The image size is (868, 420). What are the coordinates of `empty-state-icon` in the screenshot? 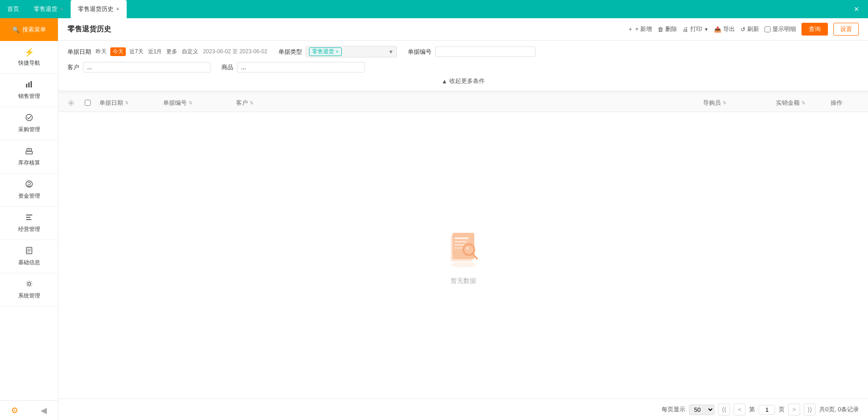 It's located at (463, 249).